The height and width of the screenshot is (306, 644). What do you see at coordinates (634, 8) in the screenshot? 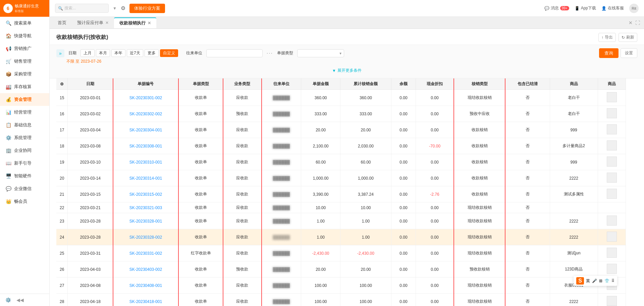
I see `user-avatar: Rit` at bounding box center [634, 8].